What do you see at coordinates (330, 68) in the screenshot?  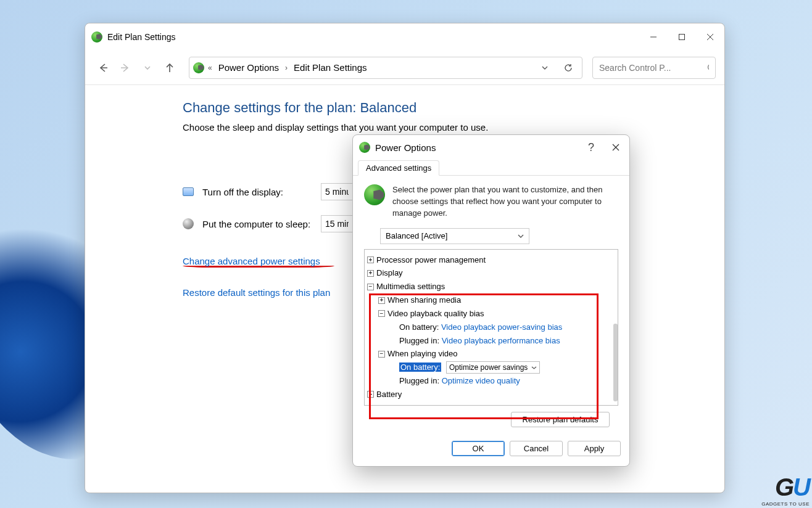 I see `breadcrumb-edit-plan: Edit Plan Settings` at bounding box center [330, 68].